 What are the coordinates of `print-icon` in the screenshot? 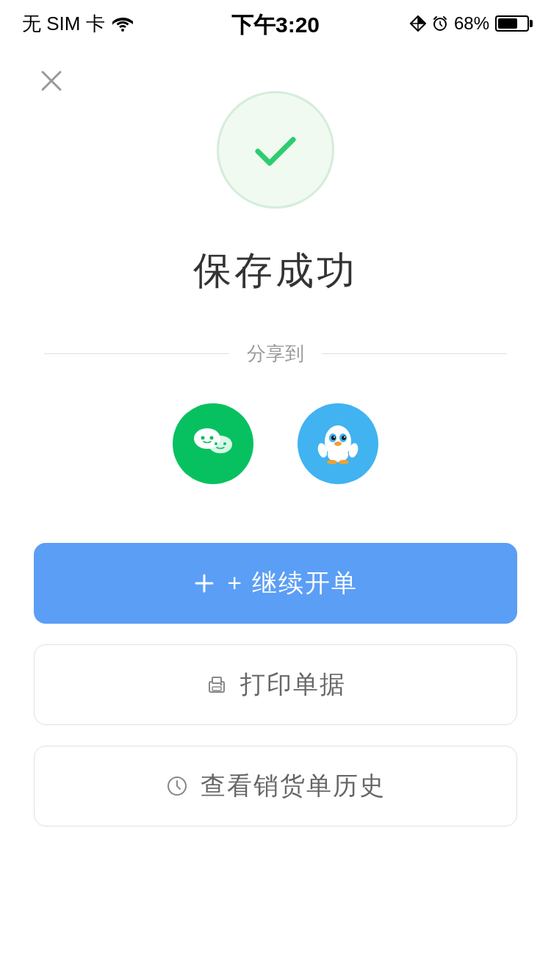 It's located at (217, 685).